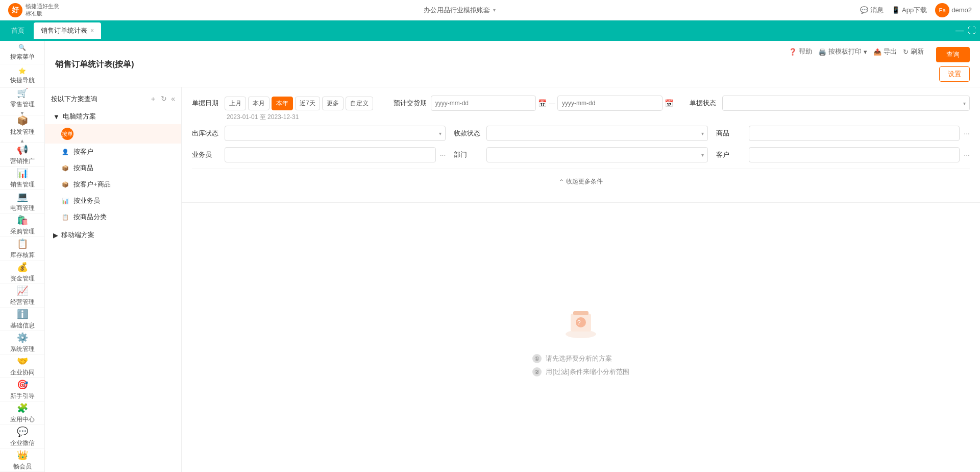 This screenshot has width=980, height=472. What do you see at coordinates (164, 99) in the screenshot?
I see `refresh-scheme-icon: ↻` at bounding box center [164, 99].